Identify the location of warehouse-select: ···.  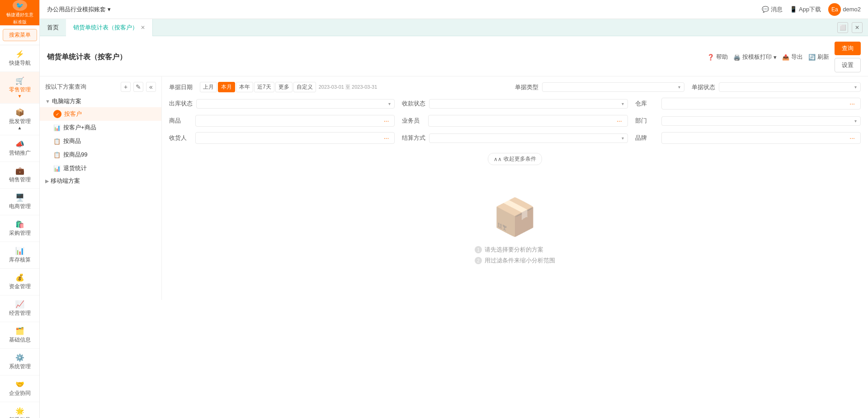
(761, 104).